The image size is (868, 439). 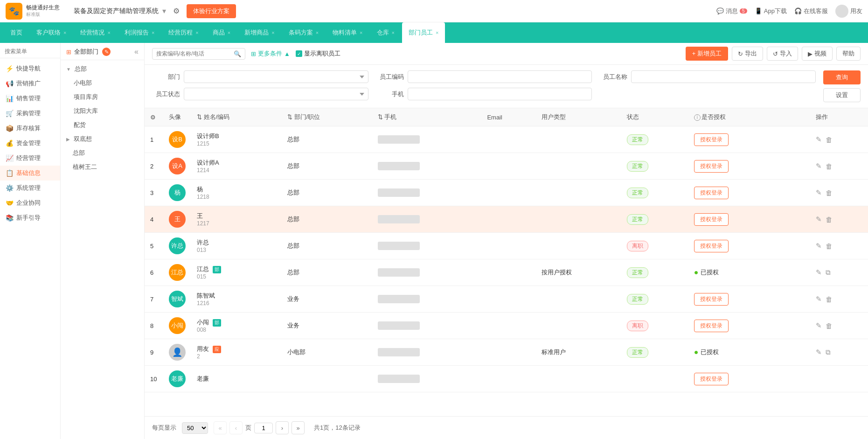 I want to click on export-button: ↻ 导出, so click(x=747, y=54).